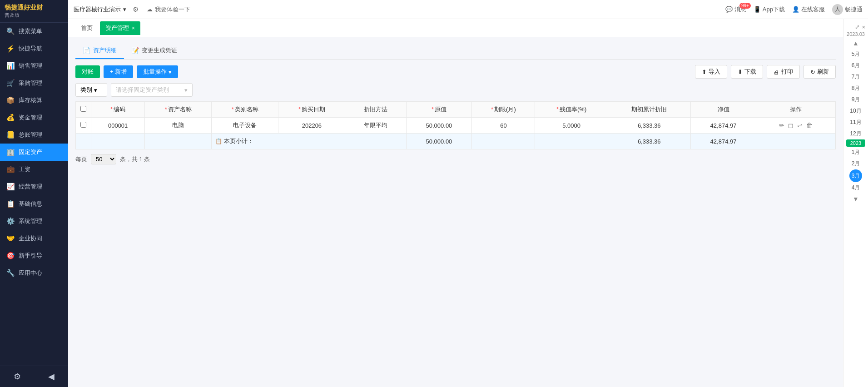 This screenshot has width=868, height=387. Describe the element at coordinates (34, 256) in the screenshot. I see `sidebar-item-guide: 🎯 新手引导` at that location.